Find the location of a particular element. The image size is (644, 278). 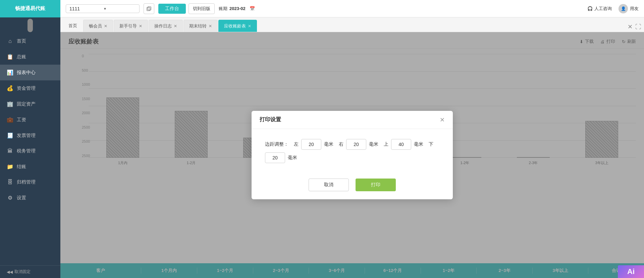

logo-area: 畅捷通易代账 is located at coordinates (30, 9).